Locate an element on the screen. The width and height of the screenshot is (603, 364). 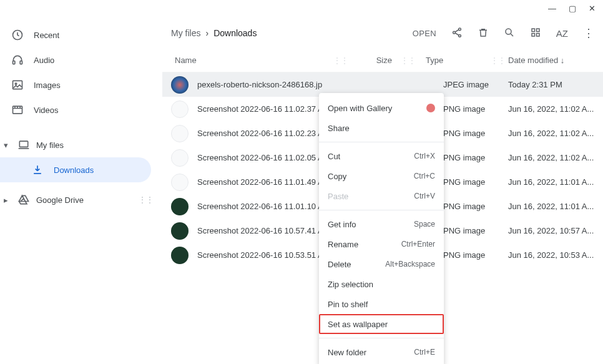
breadcrumb-parent: My files is located at coordinates (186, 33).